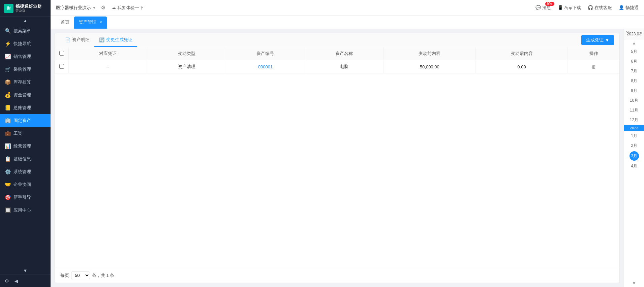 Image resolution: width=644 pixels, height=287 pixels. Describe the element at coordinates (634, 120) in the screenshot. I see `cal-month-12: 12月` at that location.